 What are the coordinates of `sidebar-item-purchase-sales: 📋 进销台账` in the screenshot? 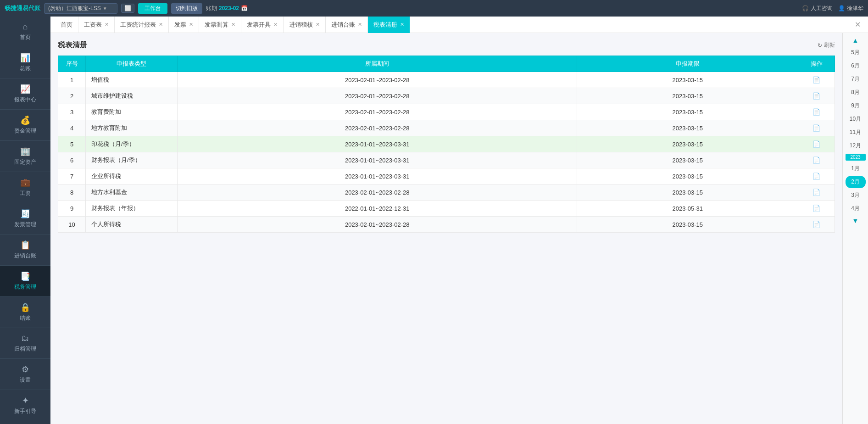 It's located at (25, 250).